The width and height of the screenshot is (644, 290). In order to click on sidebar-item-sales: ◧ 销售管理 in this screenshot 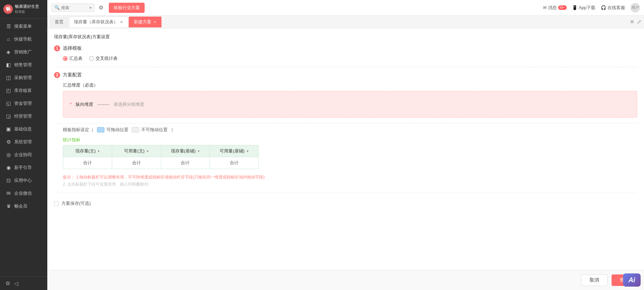, I will do `click(24, 65)`.